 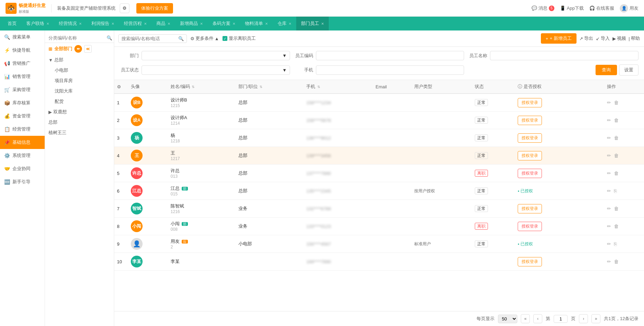 What do you see at coordinates (80, 70) in the screenshot?
I see `dept-item-electronics: 小电部` at bounding box center [80, 70].